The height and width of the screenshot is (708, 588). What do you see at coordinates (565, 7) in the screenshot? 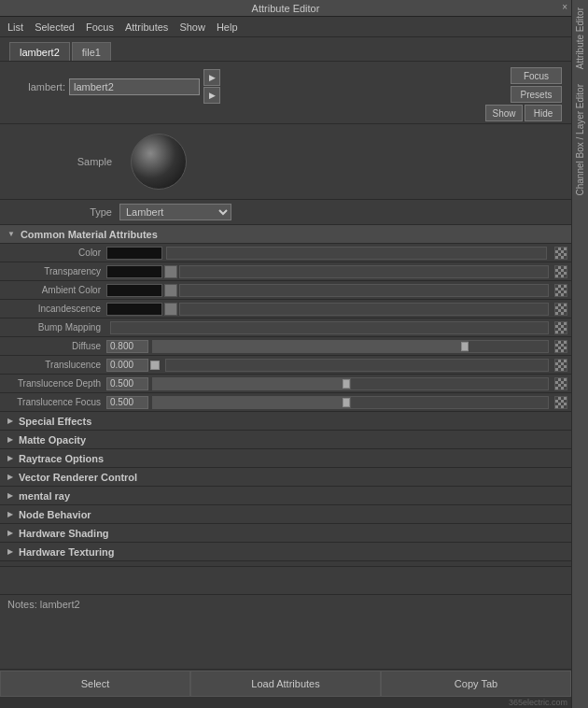
I see `close-button: ×` at bounding box center [565, 7].